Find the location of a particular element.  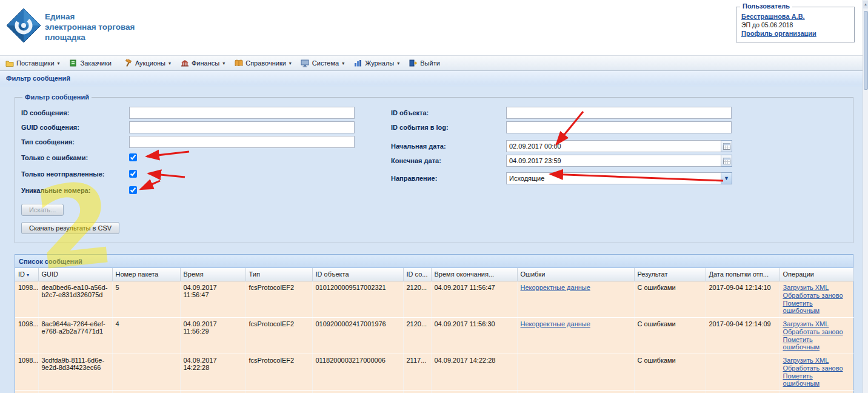

menu-item-suppliers: Поставщики▾ is located at coordinates (33, 63).